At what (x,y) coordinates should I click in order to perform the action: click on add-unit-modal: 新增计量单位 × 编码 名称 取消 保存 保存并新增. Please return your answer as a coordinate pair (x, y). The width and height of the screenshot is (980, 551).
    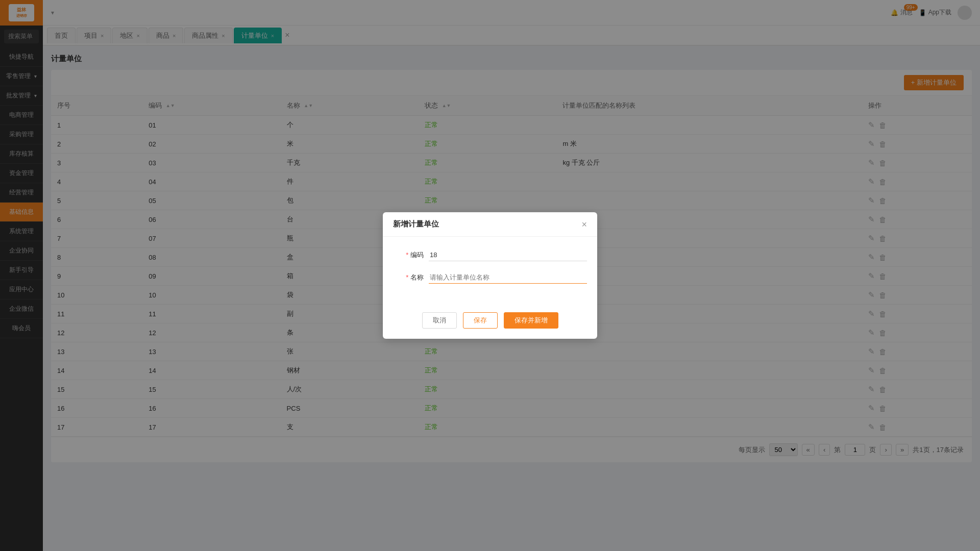
    Looking at the image, I should click on (490, 276).